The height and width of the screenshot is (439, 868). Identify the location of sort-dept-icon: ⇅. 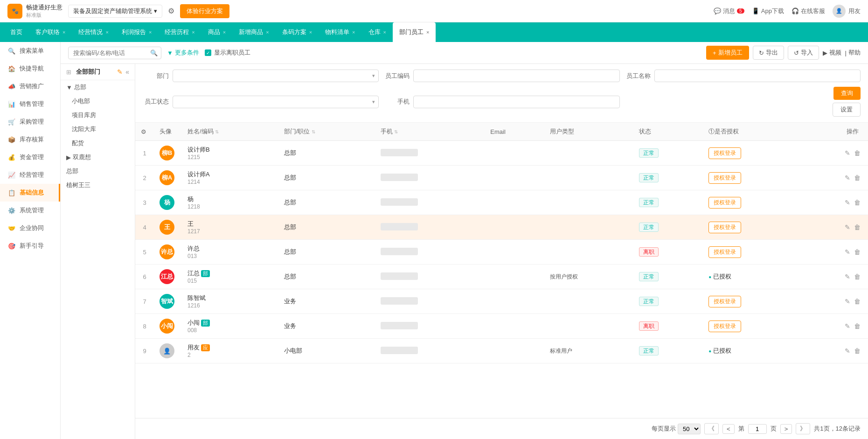
(313, 132).